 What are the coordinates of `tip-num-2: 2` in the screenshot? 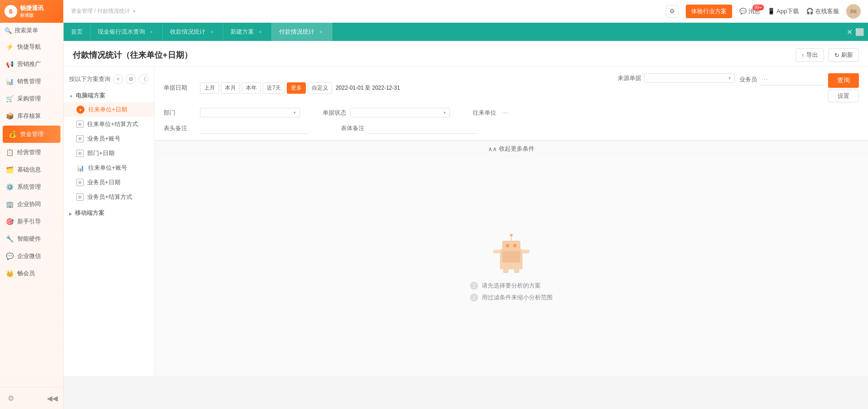 It's located at (474, 298).